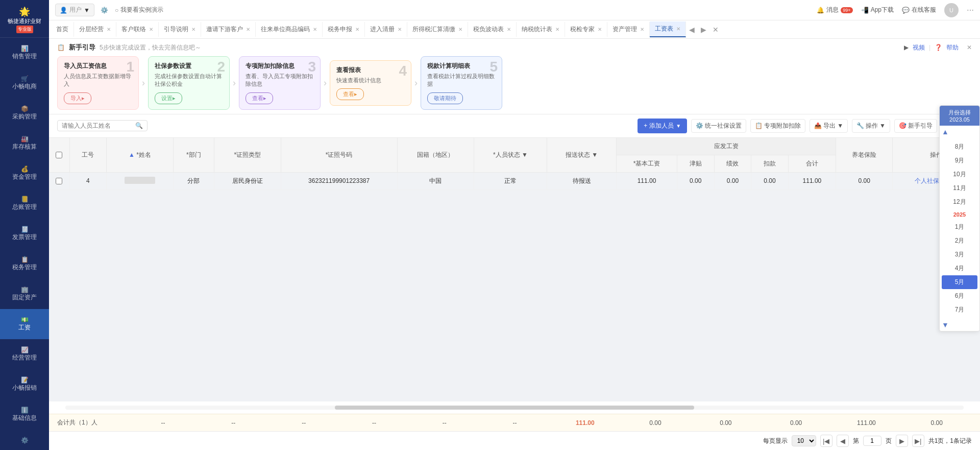  What do you see at coordinates (541, 30) in the screenshot?
I see `tab-tax-stats: 纳税统计表 ✕` at bounding box center [541, 30].